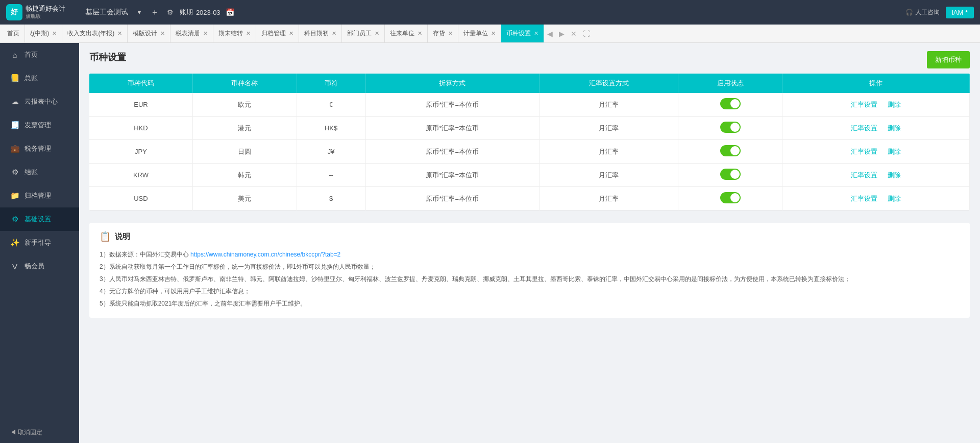  What do you see at coordinates (960, 12) in the screenshot?
I see `account-button: iAM *` at bounding box center [960, 12].